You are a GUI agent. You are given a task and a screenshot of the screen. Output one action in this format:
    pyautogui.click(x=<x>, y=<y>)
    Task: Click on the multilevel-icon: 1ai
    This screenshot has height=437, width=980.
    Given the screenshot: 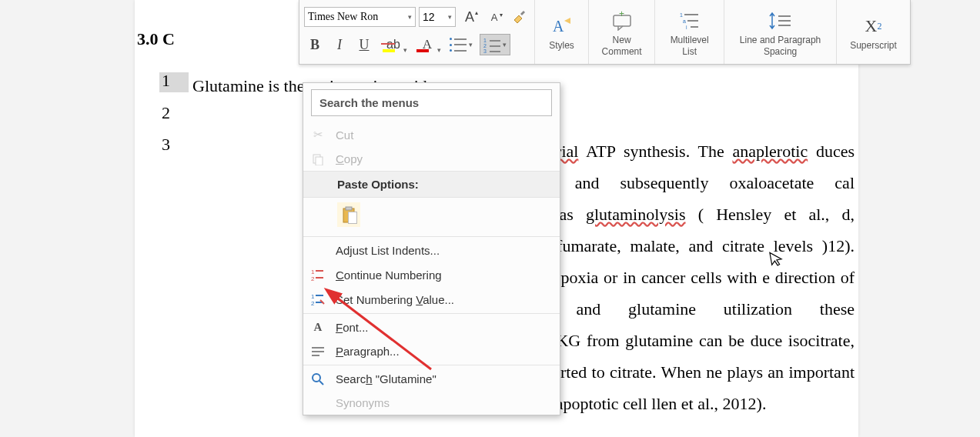 What is the action you would take?
    pyautogui.click(x=690, y=21)
    